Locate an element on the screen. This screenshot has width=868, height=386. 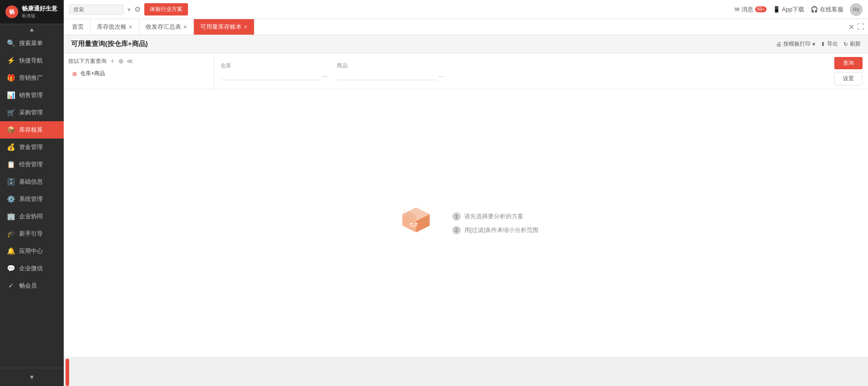
tab-stock-summary-close: ✕ is located at coordinates (185, 27).